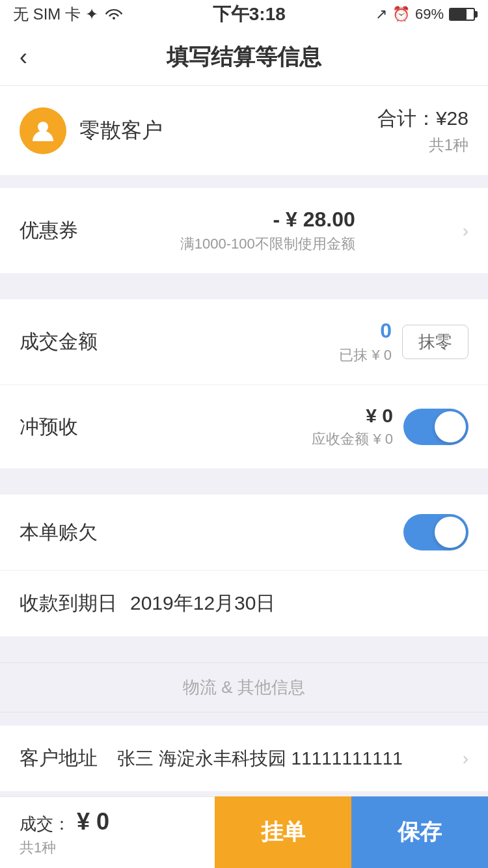 The image size is (488, 868). I want to click on credit-row: 本单赊欠, so click(244, 532).